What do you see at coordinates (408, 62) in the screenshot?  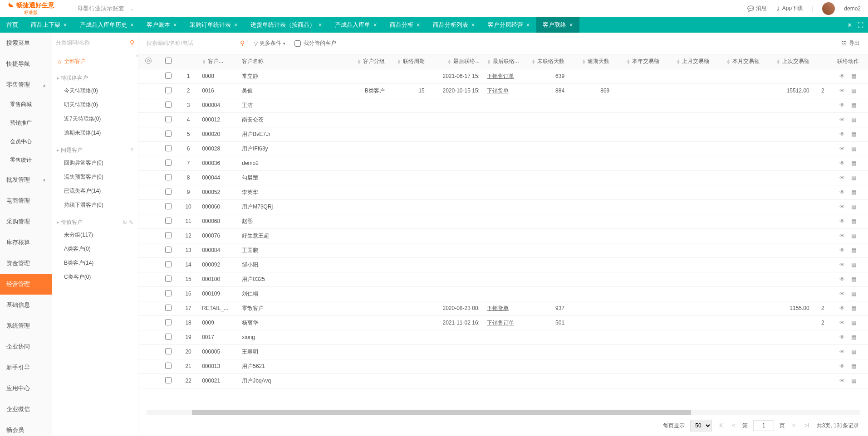 I see `column-header: ▲▼联络周期` at bounding box center [408, 62].